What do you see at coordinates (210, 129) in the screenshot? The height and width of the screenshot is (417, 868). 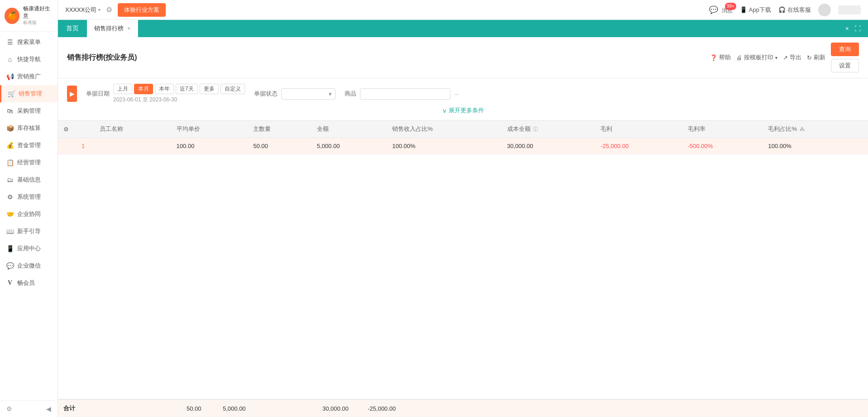 I see `th-avg-price: 平均单价` at bounding box center [210, 129].